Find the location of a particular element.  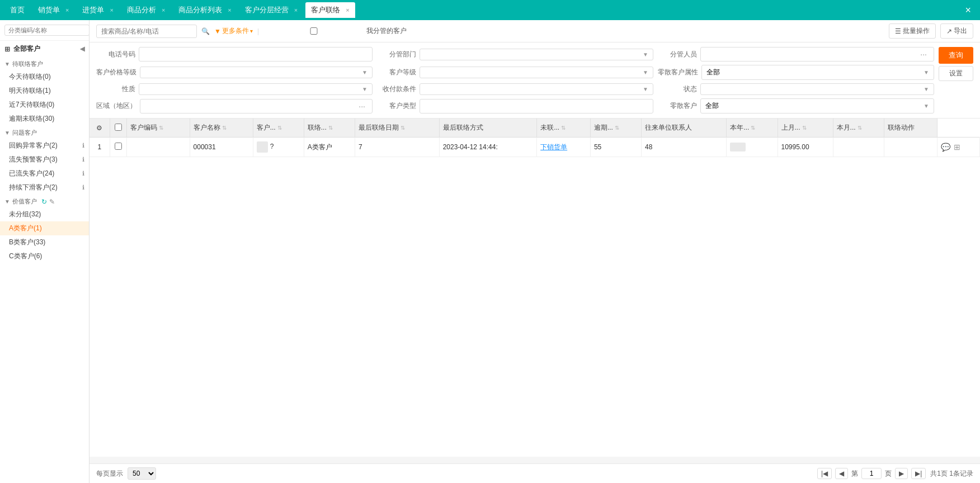

sort-code: ⇅ is located at coordinates (161, 127).